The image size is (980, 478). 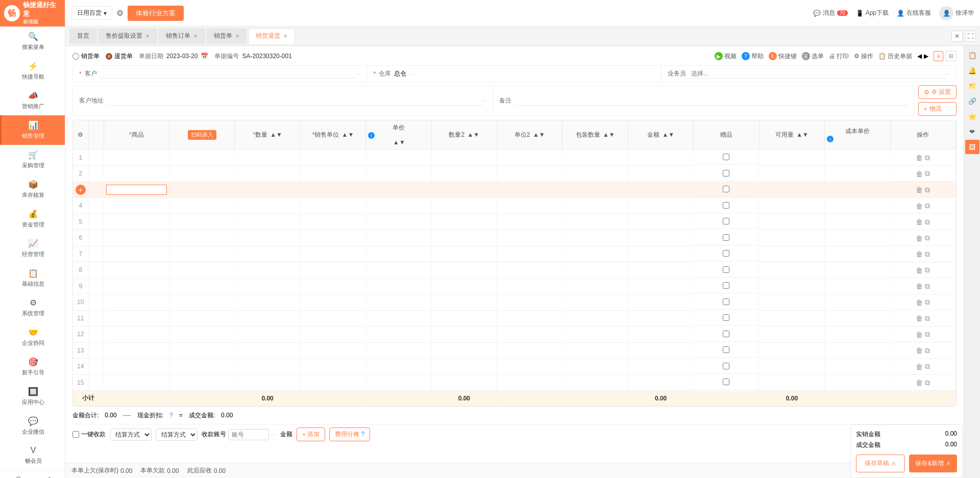 What do you see at coordinates (792, 190) in the screenshot?
I see `row3-available-cell` at bounding box center [792, 190].